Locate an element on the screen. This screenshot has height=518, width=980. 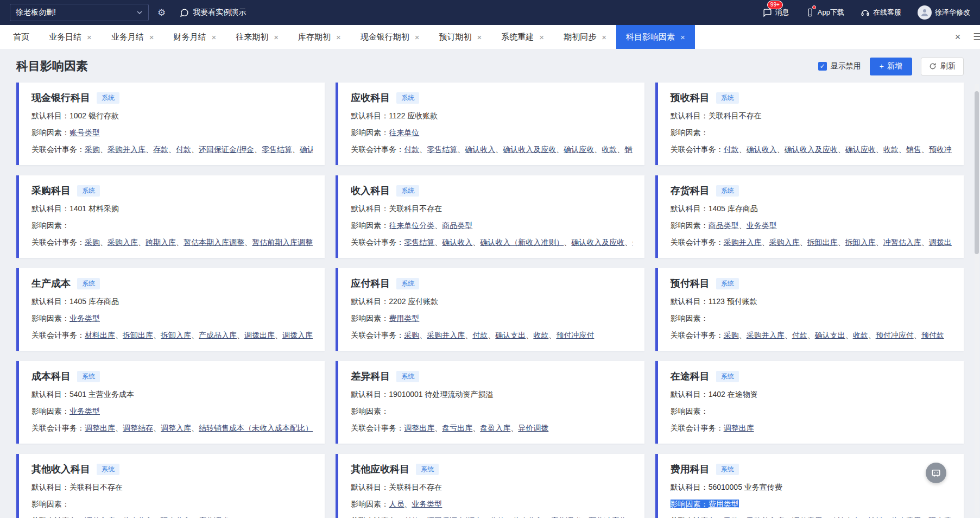
add-button: + 新增 is located at coordinates (891, 66).